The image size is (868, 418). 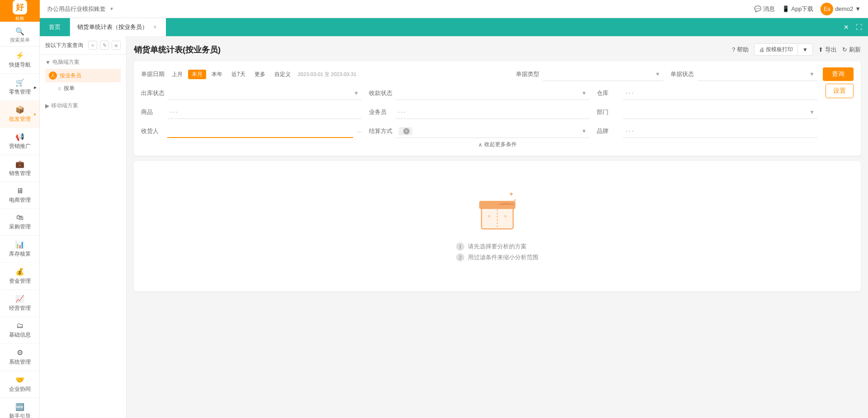 I want to click on page-header: 销货单统计表(按业务员) ? 帮助 🖨 按模板打印 ▼, so click(x=497, y=50).